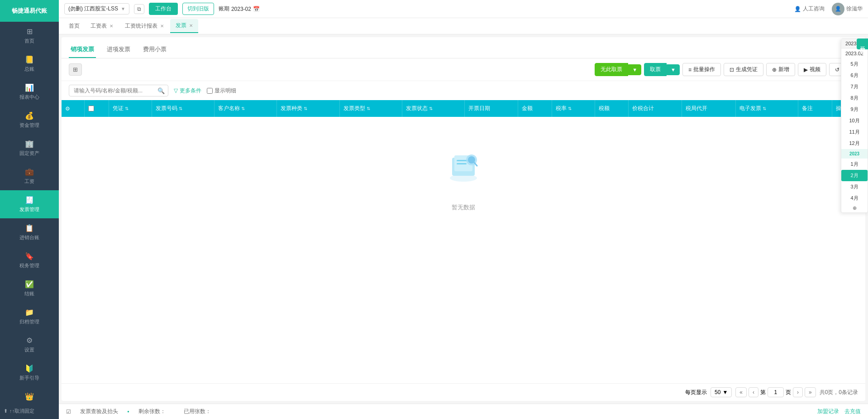 The height and width of the screenshot is (419, 868). I want to click on search-wrap: 🔍, so click(119, 91).